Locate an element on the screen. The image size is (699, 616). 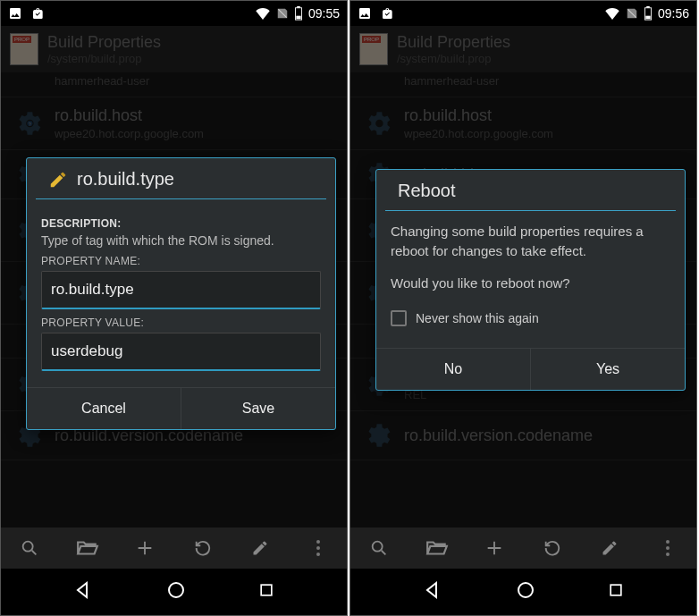
list-item: ro.build.hostwpee20.hot.corp.google.com is located at coordinates (524, 123).